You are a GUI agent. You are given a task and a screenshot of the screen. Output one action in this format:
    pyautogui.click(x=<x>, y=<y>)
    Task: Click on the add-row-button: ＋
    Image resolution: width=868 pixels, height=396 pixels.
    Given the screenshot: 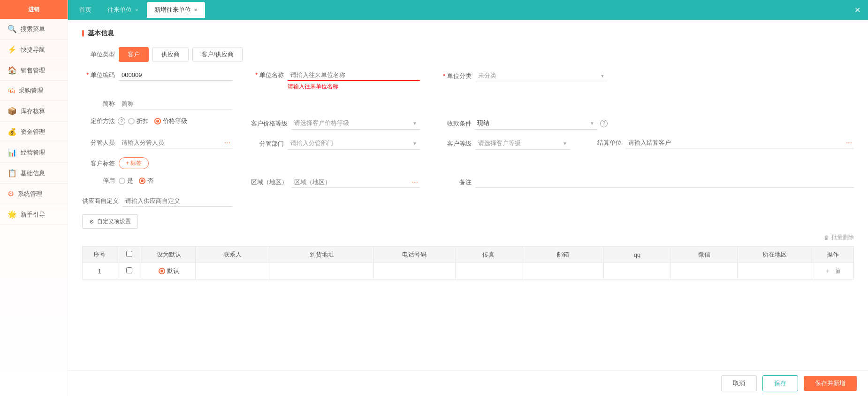 What is the action you would take?
    pyautogui.click(x=828, y=271)
    